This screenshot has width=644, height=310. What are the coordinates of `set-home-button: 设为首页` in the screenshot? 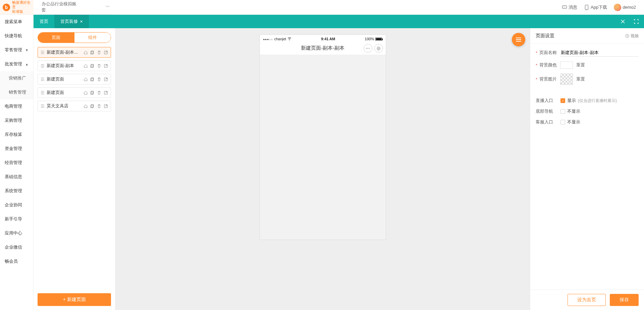 It's located at (587, 300).